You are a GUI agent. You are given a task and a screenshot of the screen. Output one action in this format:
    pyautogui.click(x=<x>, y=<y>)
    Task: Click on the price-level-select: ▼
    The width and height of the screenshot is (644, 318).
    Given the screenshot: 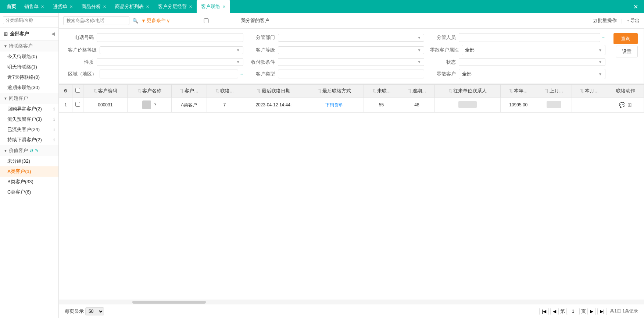 What is the action you would take?
    pyautogui.click(x=171, y=50)
    